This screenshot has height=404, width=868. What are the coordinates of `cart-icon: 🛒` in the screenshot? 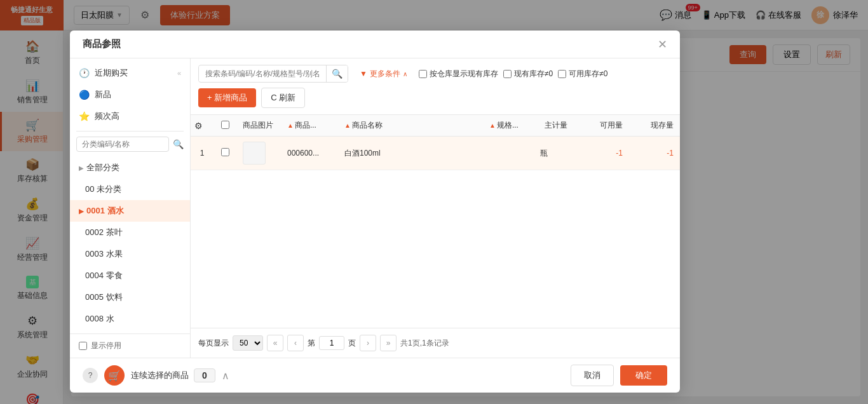 It's located at (114, 375).